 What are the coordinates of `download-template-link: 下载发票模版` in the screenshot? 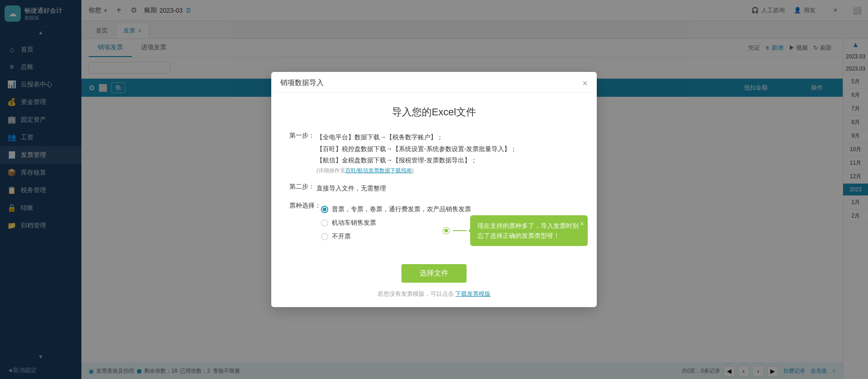 It's located at (473, 294).